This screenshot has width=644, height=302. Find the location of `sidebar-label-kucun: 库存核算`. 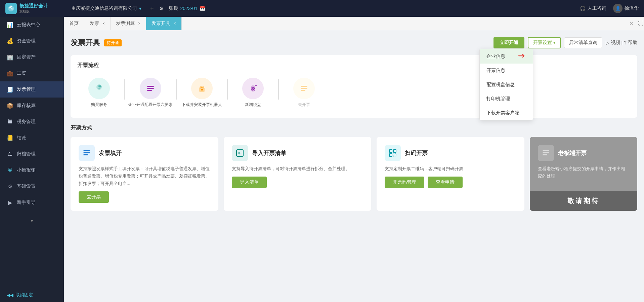

sidebar-label-kucun: 库存核算 is located at coordinates (26, 106).